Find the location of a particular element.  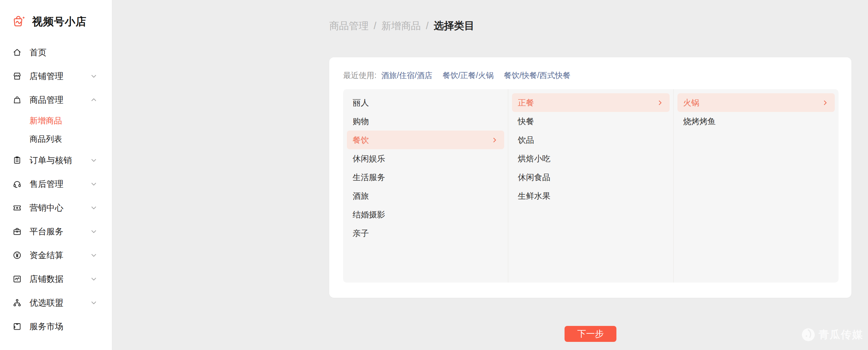

sidebar-item-label: 店铺管理 is located at coordinates (46, 76).